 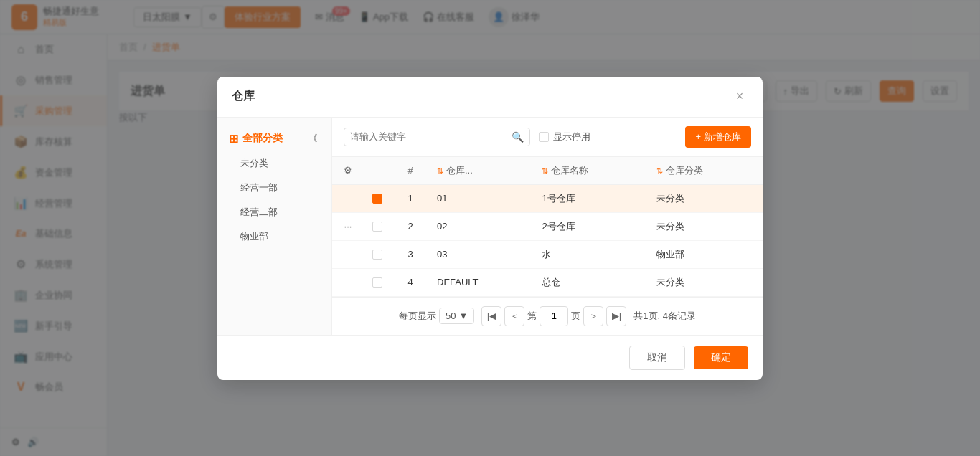 What do you see at coordinates (590, 254) in the screenshot?
I see `row-name-3: 水` at bounding box center [590, 254].